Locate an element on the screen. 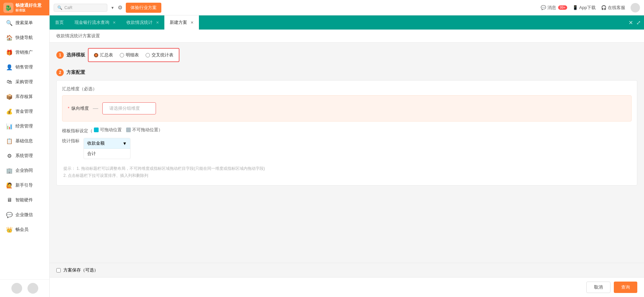 The image size is (644, 297). search-box: 🔍 CaR is located at coordinates (80, 8).